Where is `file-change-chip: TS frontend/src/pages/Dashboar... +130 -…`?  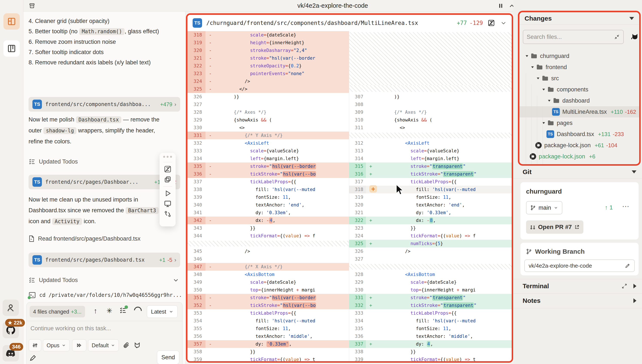 file-change-chip: TS frontend/src/pages/Dashboar... +130 -… is located at coordinates (104, 182).